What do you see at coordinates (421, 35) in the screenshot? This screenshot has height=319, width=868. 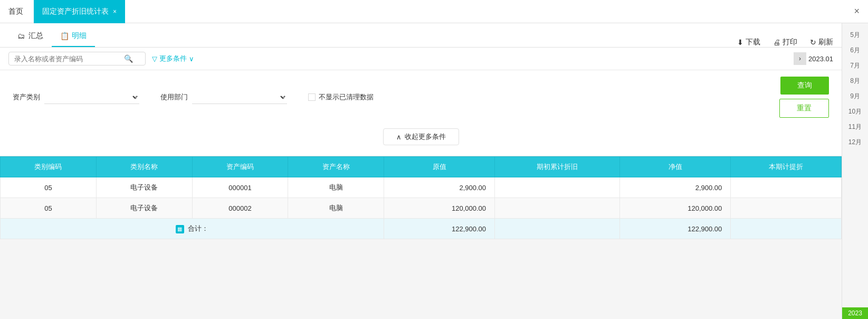 I see `sub-tabs: 🗂 汇总 📋 明细 ⬇ 下载 🖨 打印 ↻ 刷新` at bounding box center [421, 35].